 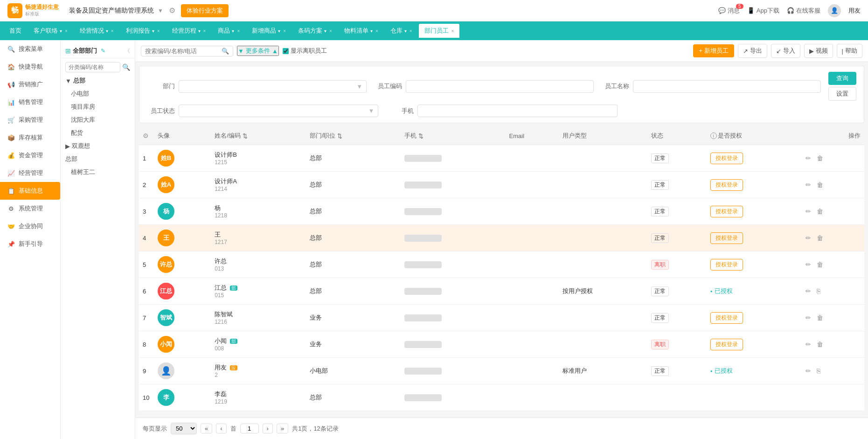 I want to click on filter-status-select: ▼, so click(x=278, y=111).